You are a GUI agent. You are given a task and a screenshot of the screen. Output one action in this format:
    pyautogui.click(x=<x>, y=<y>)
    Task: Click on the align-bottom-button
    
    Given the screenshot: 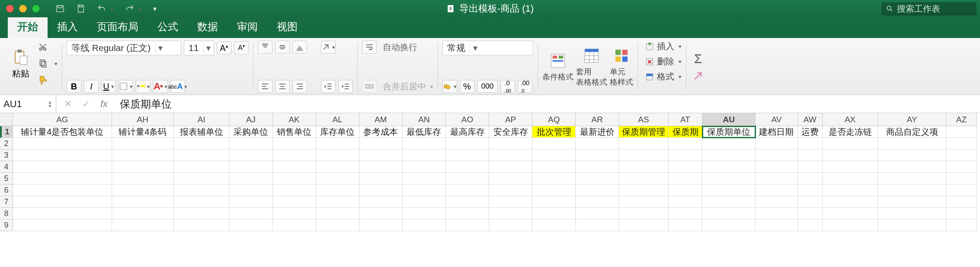 What is the action you would take?
    pyautogui.click(x=300, y=47)
    